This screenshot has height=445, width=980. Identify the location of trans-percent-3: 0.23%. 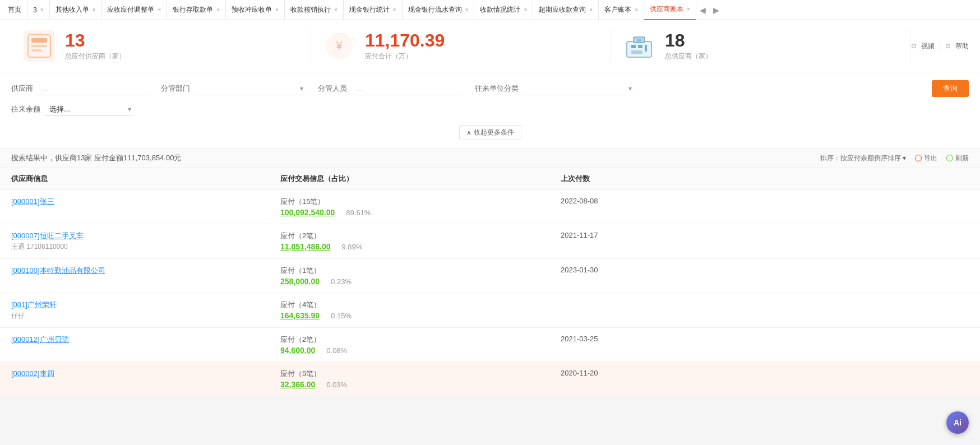
(341, 281).